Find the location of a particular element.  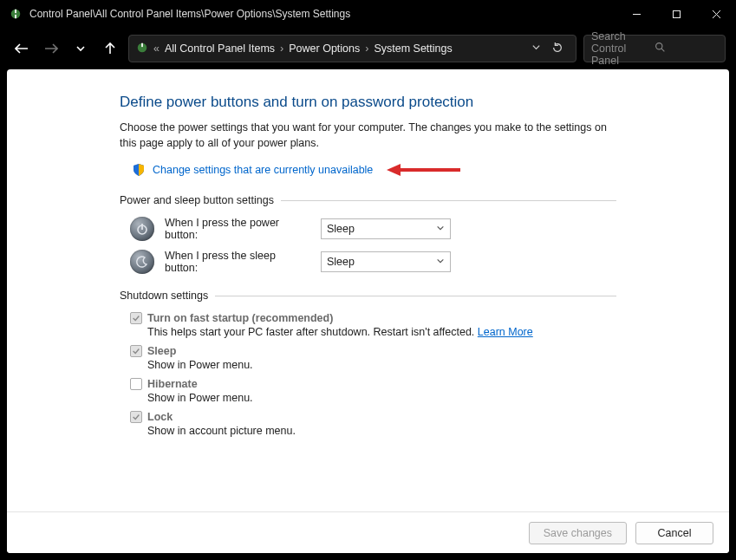

hibernate-help: Show in Power menu. is located at coordinates (381, 398).